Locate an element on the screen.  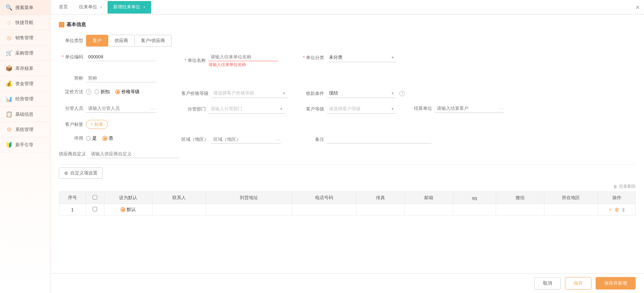
divider is located at coordinates (347, 165).